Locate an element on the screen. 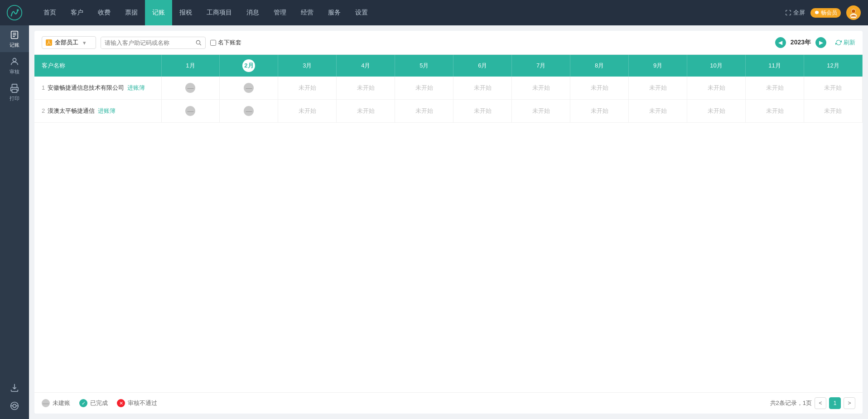 Image resolution: width=868 pixels, height=419 pixels. nav-message: 消息 is located at coordinates (253, 13).